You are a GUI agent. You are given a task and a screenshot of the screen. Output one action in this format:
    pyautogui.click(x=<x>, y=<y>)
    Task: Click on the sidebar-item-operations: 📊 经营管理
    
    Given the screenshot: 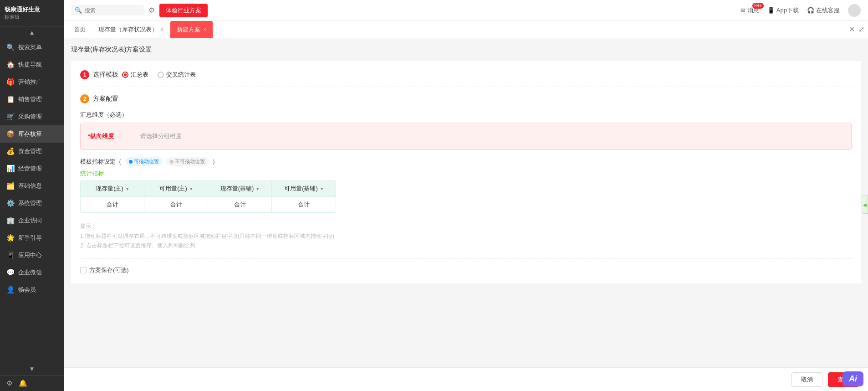 What is the action you would take?
    pyautogui.click(x=32, y=169)
    